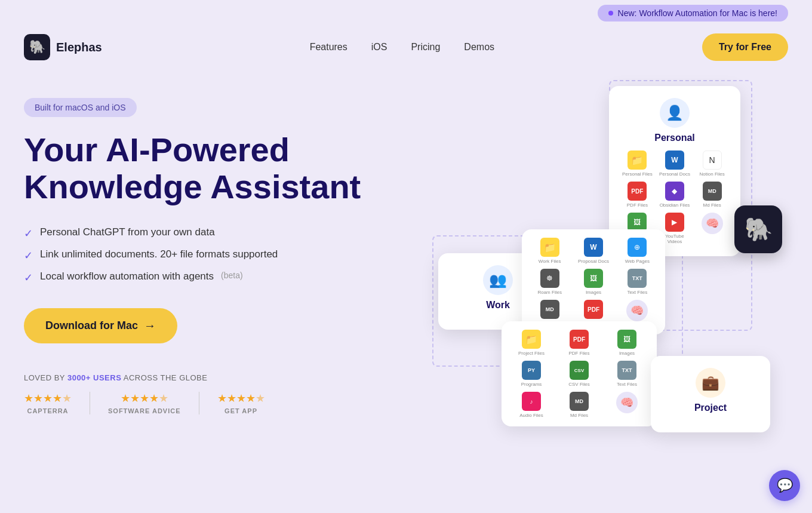 This screenshot has width=812, height=513. What do you see at coordinates (234, 233) in the screenshot?
I see `feature-item-1: ✓ Personal ChatGPT from your own data` at bounding box center [234, 233].